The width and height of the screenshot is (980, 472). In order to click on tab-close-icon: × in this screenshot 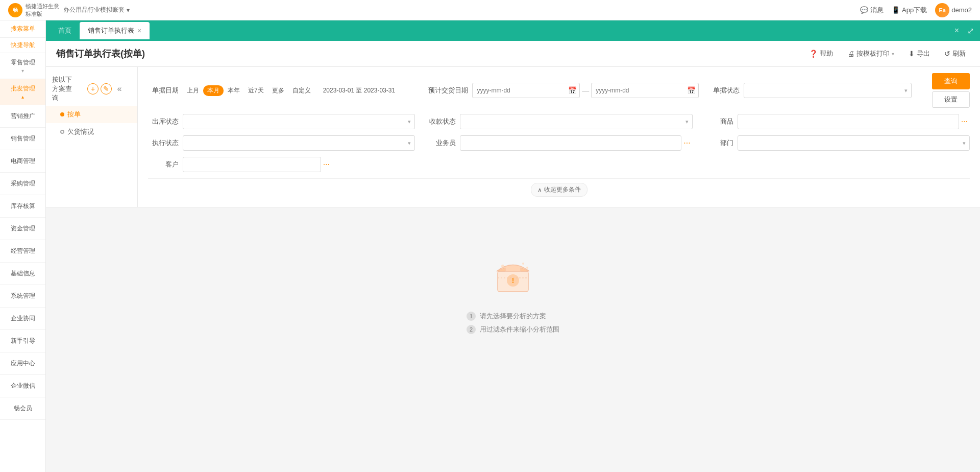, I will do `click(139, 31)`.